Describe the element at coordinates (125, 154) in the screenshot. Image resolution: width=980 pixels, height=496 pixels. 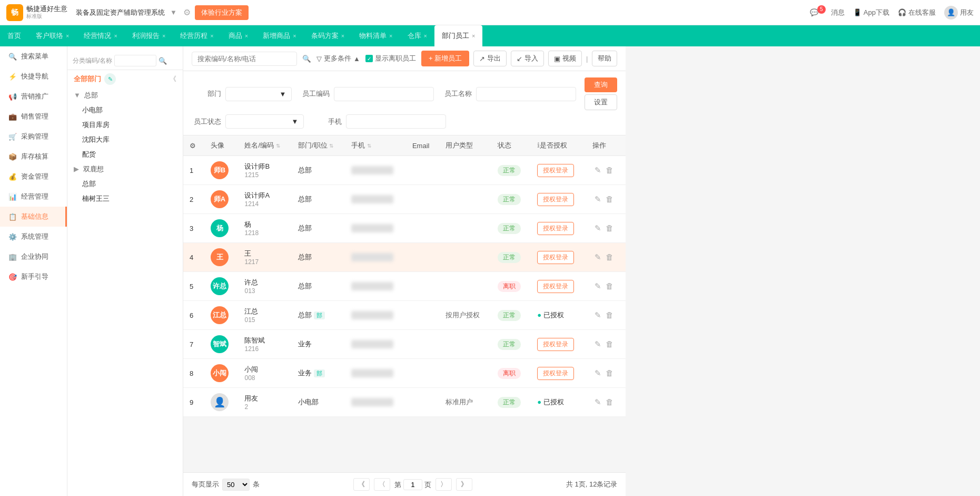
I see `dept-node-peihuo: 配货` at that location.